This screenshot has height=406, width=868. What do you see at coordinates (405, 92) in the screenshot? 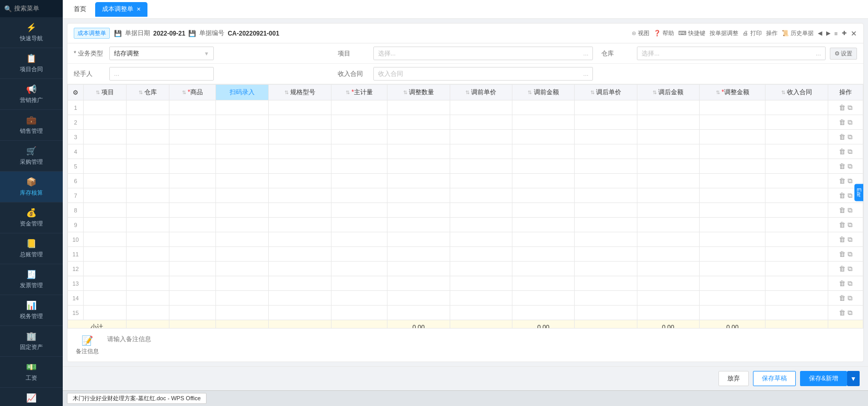
I see `sort-icon-adjust-qty: ⇅` at bounding box center [405, 92].